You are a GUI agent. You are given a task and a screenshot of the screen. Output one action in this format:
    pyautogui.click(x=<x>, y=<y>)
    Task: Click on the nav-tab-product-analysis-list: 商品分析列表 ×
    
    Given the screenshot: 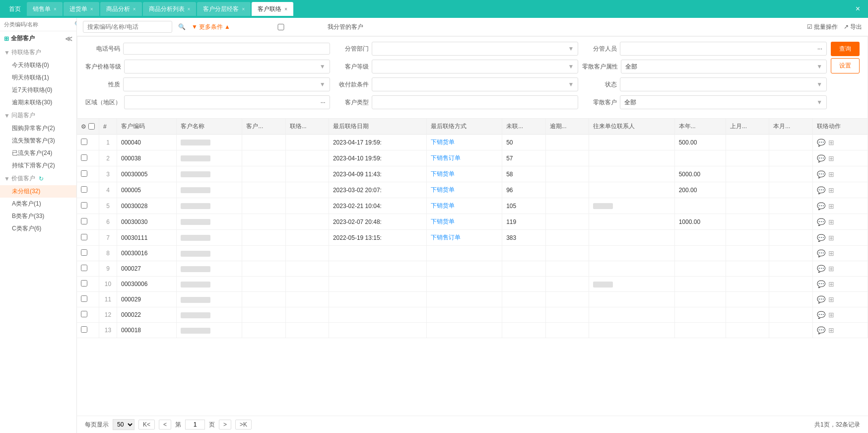 What is the action you would take?
    pyautogui.click(x=170, y=9)
    